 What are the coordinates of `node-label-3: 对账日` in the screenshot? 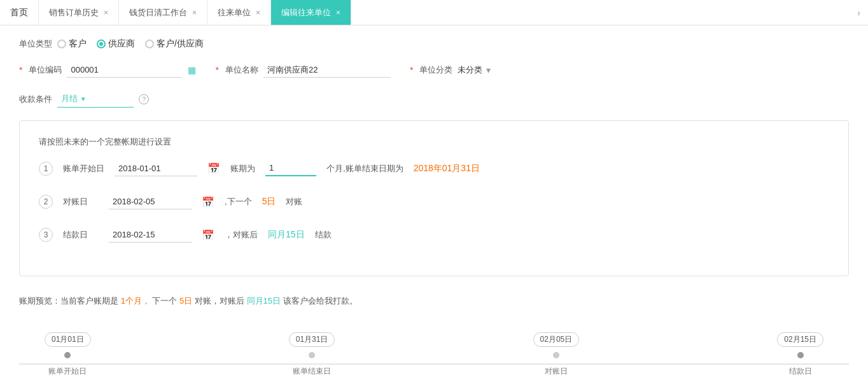 It's located at (556, 372).